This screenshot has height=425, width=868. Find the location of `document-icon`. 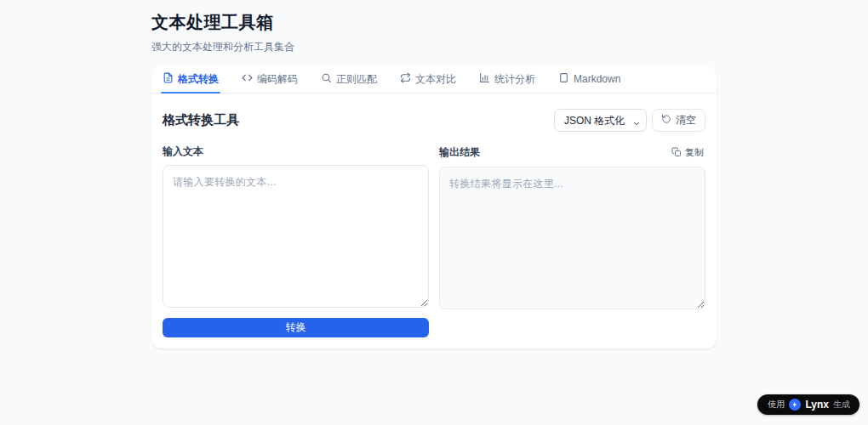

document-icon is located at coordinates (563, 79).